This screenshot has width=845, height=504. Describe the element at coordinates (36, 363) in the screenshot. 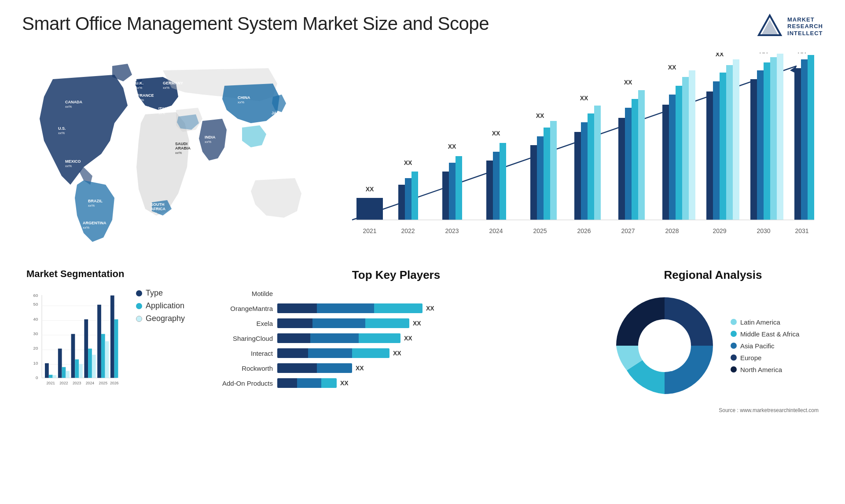

I see `svg-text: 10` at that location.